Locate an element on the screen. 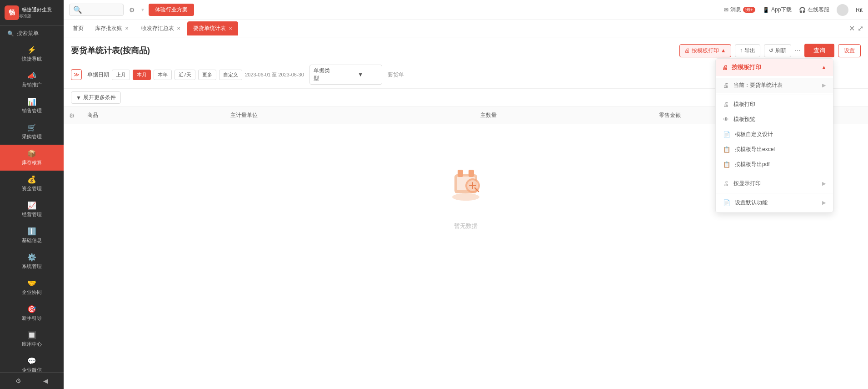 This screenshot has width=868, height=389. date-btn-custom: 自定义 is located at coordinates (231, 75).